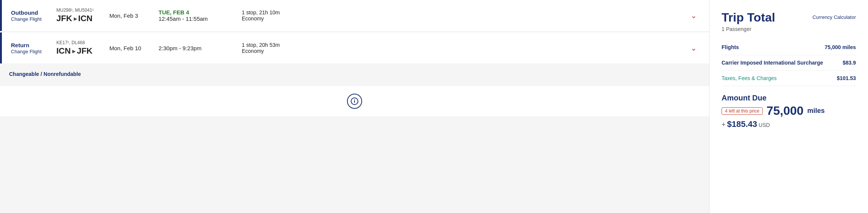 The height and width of the screenshot is (213, 868). I want to click on surcharge-value: $83.9, so click(849, 63).